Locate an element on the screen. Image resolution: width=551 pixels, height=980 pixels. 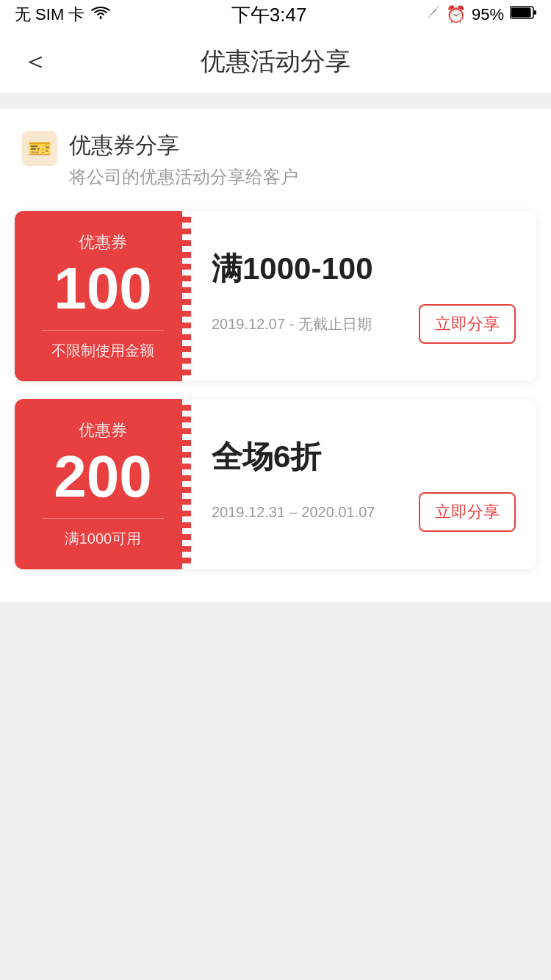
page-title: 优惠活动分享 is located at coordinates (276, 62).